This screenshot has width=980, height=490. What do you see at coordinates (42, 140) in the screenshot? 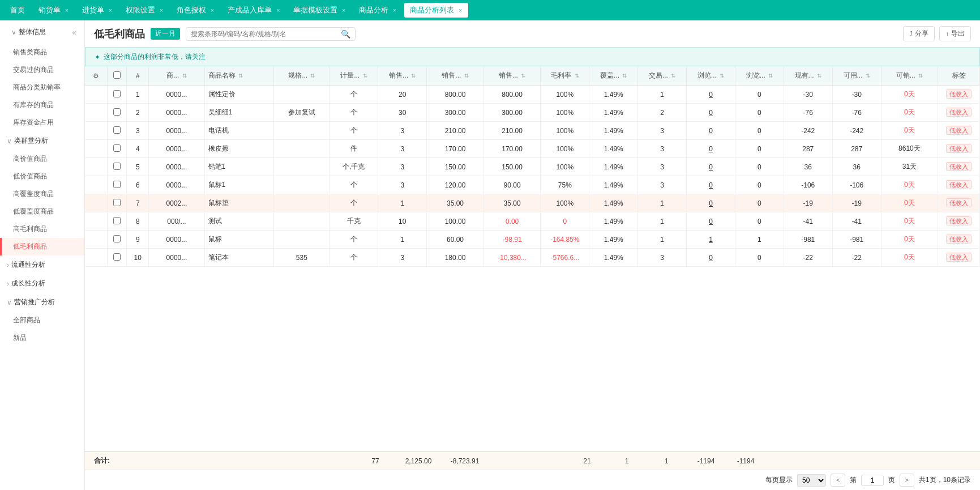
I see `sidebar-group-cluster: ∨ 类群堂分析` at bounding box center [42, 140].